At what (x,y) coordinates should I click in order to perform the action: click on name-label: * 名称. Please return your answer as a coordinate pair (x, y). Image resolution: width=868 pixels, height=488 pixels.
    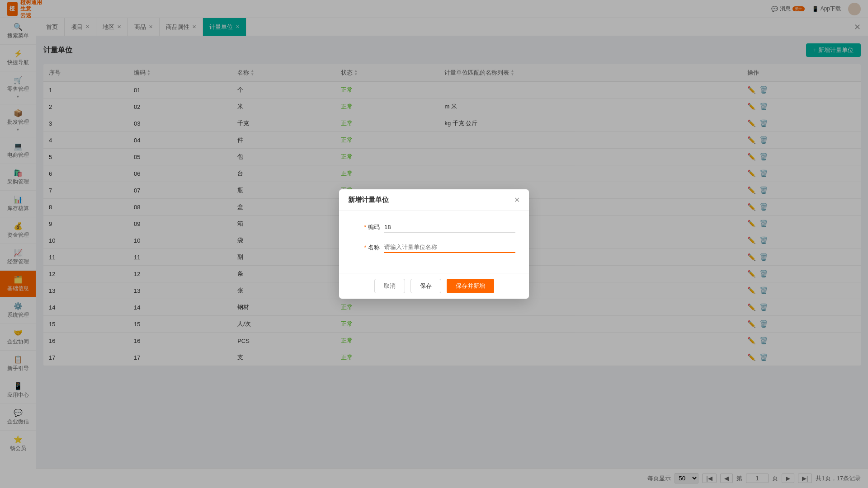
    Looking at the image, I should click on (366, 248).